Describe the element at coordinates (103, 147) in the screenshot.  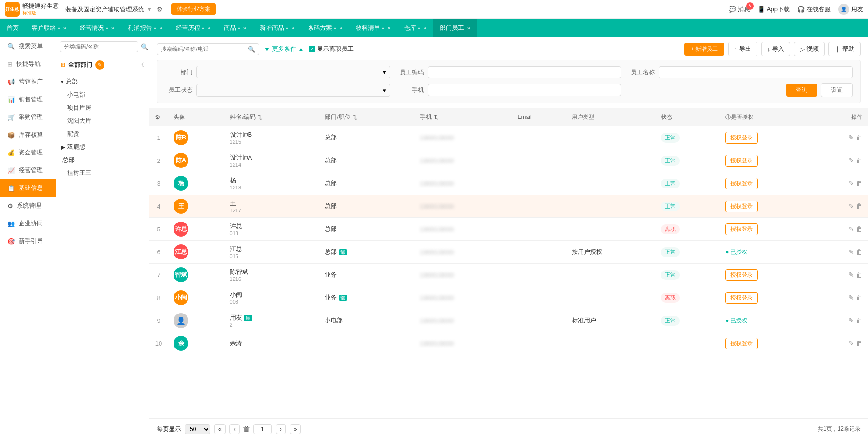
I see `dept-group-shuanglu: ▶ 双鹿想` at that location.